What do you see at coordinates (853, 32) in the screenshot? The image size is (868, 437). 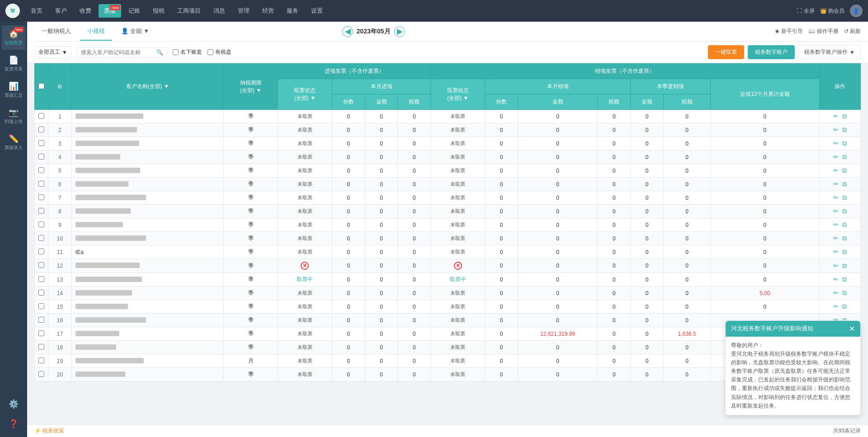 I see `refresh-btn: ↺ 刷新` at bounding box center [853, 32].